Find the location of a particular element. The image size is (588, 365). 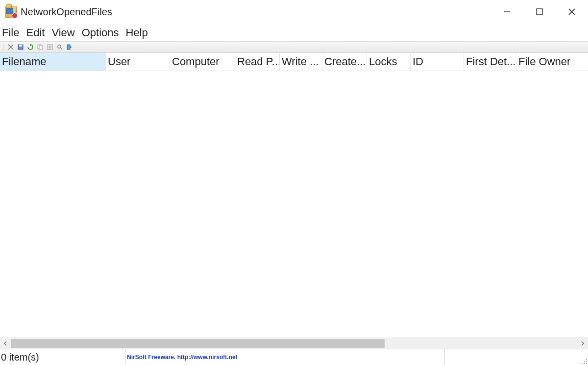

status-credit: NirSoft Freeware. http://www.nirsoft.net is located at coordinates (285, 357).